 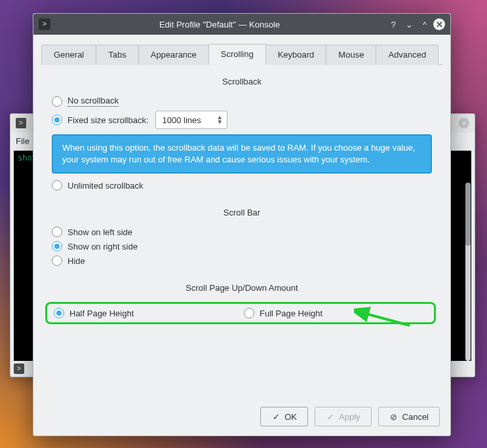 What do you see at coordinates (249, 313) in the screenshot?
I see `radio-full-page-input` at bounding box center [249, 313].